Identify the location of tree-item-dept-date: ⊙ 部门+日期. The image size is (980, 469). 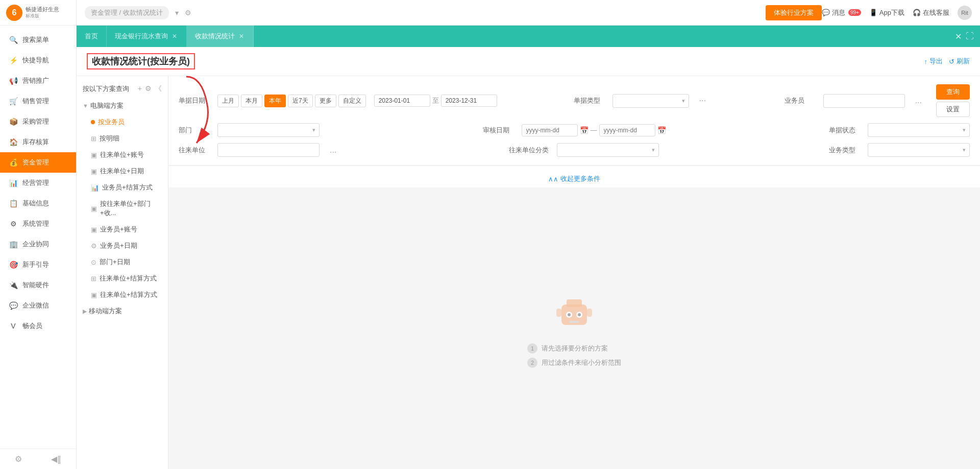
(127, 262).